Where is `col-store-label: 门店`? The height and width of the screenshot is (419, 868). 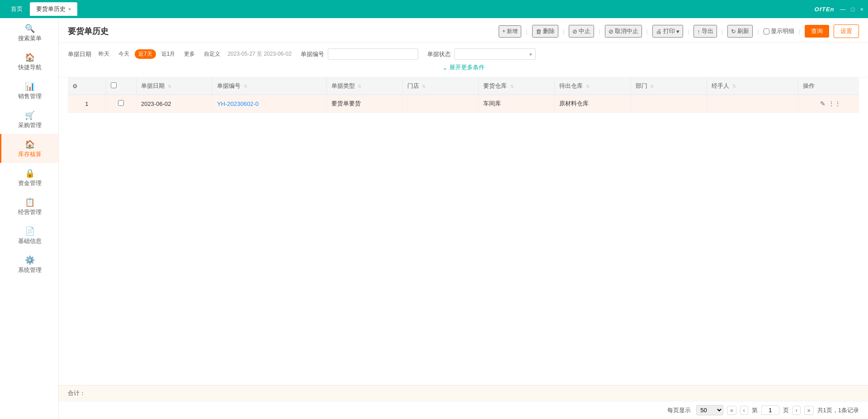 col-store-label: 门店 is located at coordinates (413, 86).